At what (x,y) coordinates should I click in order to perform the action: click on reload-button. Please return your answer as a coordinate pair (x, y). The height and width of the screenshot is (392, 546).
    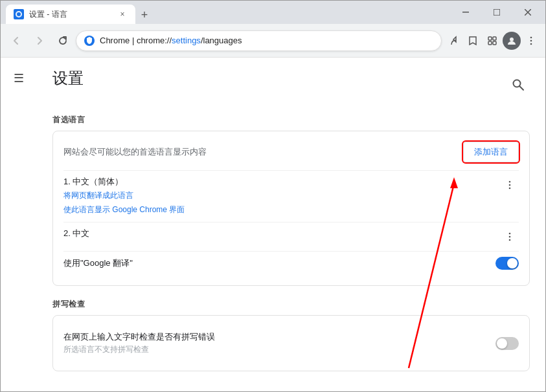
    Looking at the image, I should click on (63, 41).